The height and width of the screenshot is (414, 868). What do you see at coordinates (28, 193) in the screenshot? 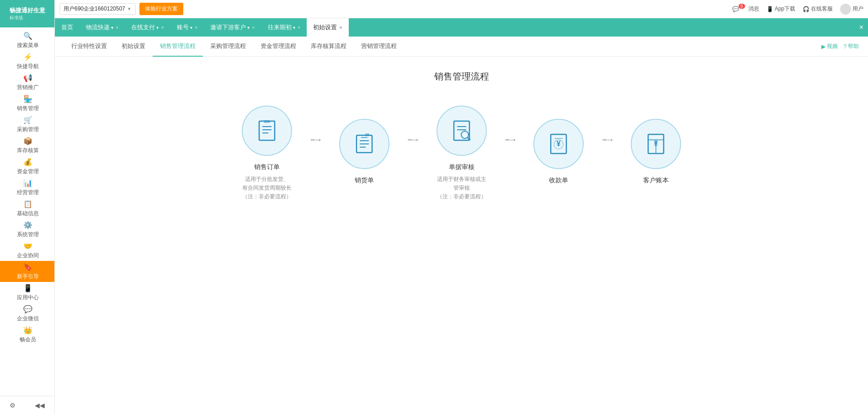
I see `sidebar-item-label: 经营管理` at bounding box center [28, 193].